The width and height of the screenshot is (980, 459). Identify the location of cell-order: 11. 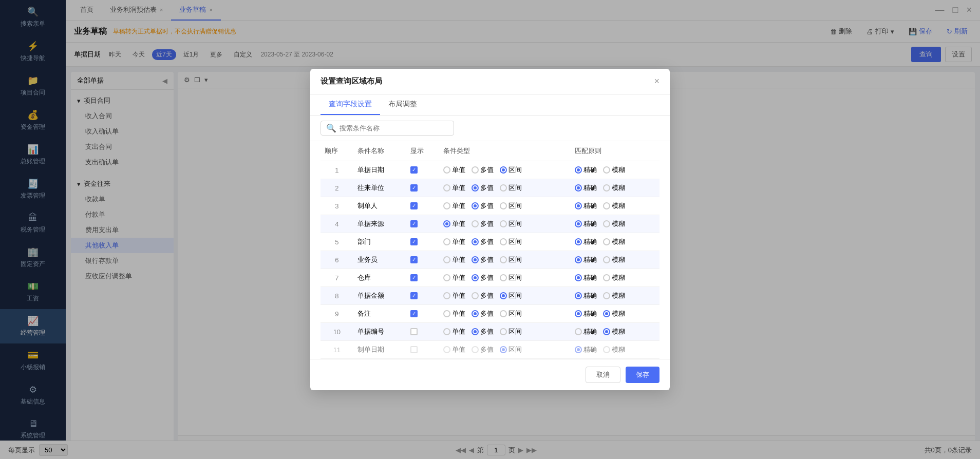
(337, 350).